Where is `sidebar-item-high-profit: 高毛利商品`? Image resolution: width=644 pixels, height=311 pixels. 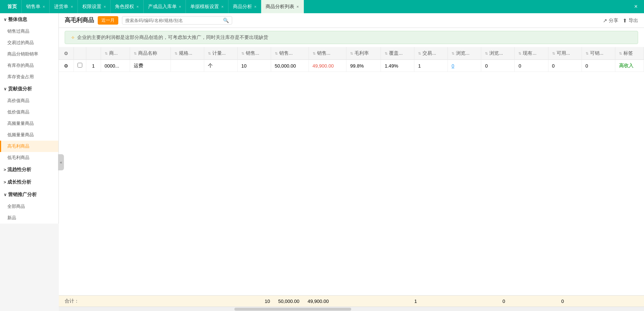
sidebar-item-high-profit: 高毛利商品 is located at coordinates (29, 146).